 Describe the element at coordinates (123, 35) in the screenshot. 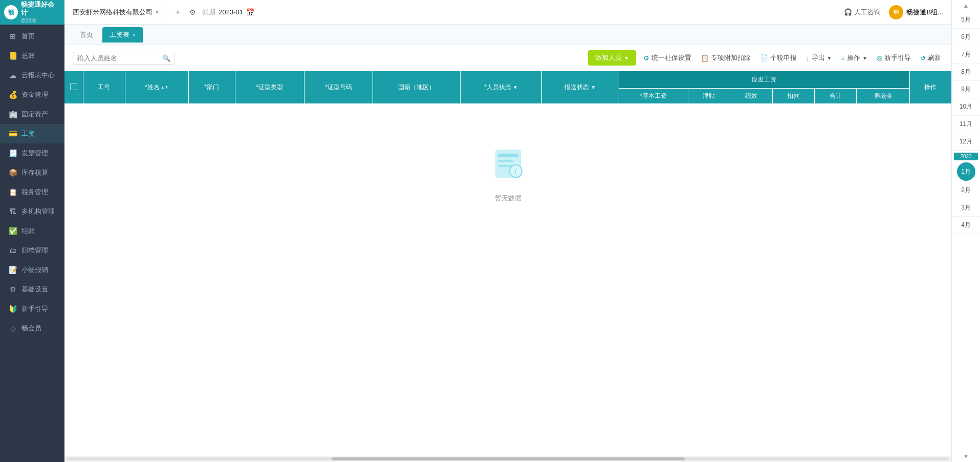

I see `tab-salary-table: 工资表 ×` at that location.